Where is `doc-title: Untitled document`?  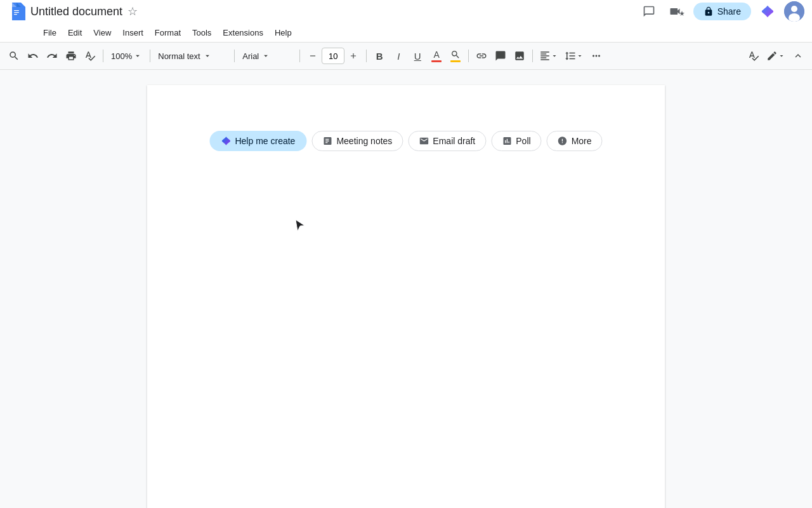 doc-title: Untitled document is located at coordinates (76, 11).